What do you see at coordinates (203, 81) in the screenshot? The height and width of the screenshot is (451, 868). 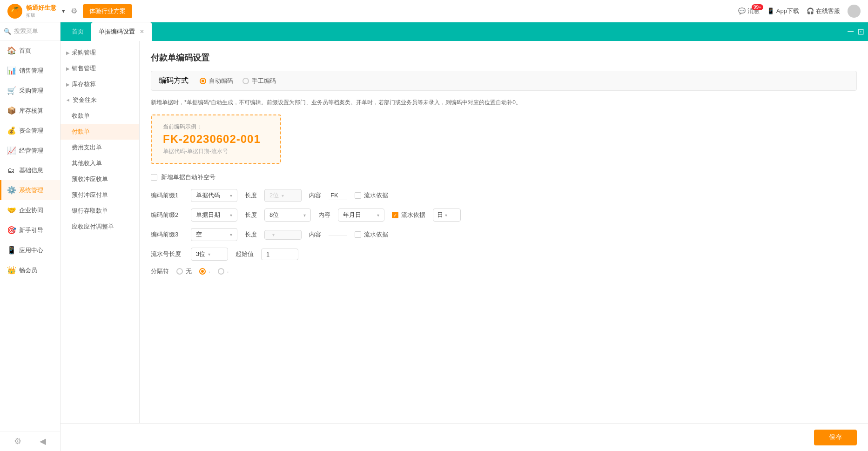 I see `auto-code-radio` at bounding box center [203, 81].